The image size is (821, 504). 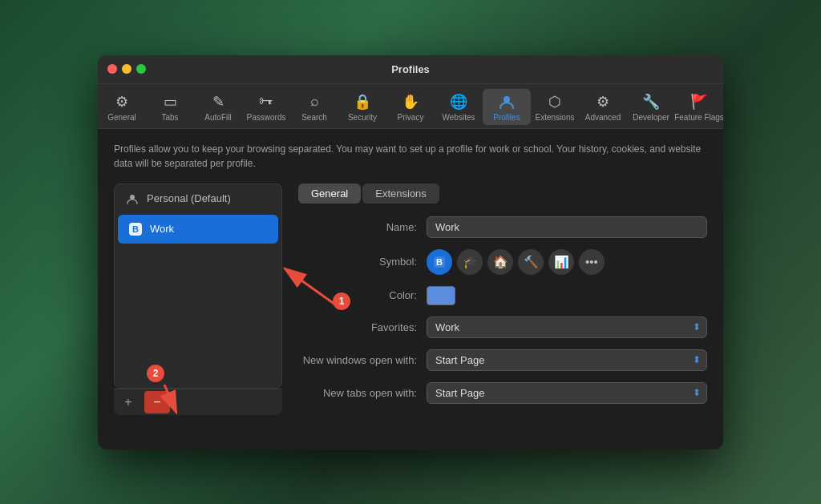 I want to click on toolbar-item-profiles: Profiles, so click(x=507, y=107).